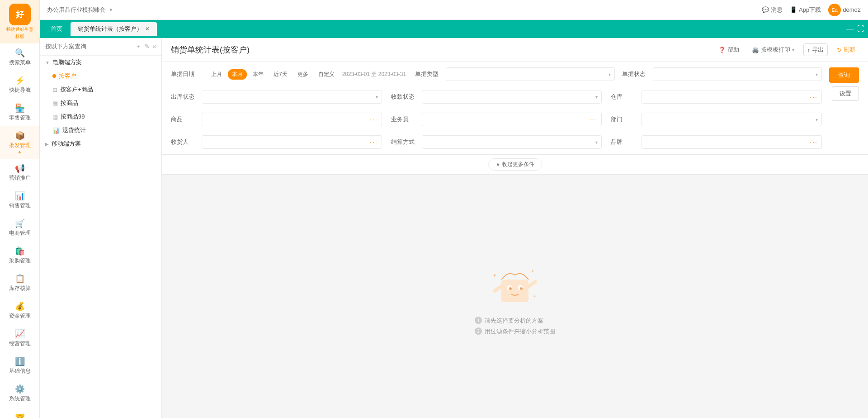 The height and width of the screenshot is (418, 868). Describe the element at coordinates (100, 90) in the screenshot. I see `scheme-by-customer-goods: ⊞ 按客户+商品` at that location.